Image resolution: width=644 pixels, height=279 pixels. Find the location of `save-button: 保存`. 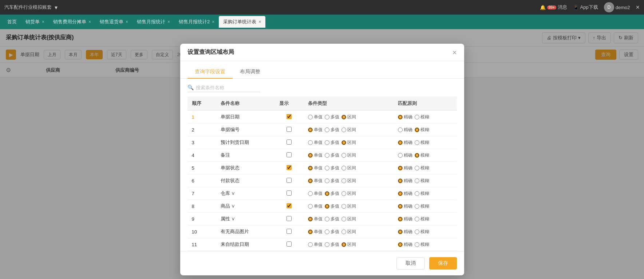

save-button: 保存 is located at coordinates (443, 263).